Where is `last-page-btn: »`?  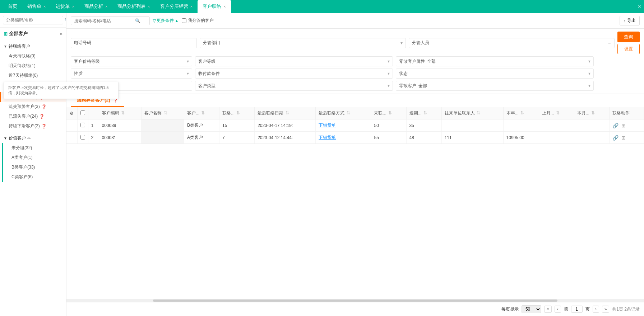 last-page-btn: » is located at coordinates (606, 309).